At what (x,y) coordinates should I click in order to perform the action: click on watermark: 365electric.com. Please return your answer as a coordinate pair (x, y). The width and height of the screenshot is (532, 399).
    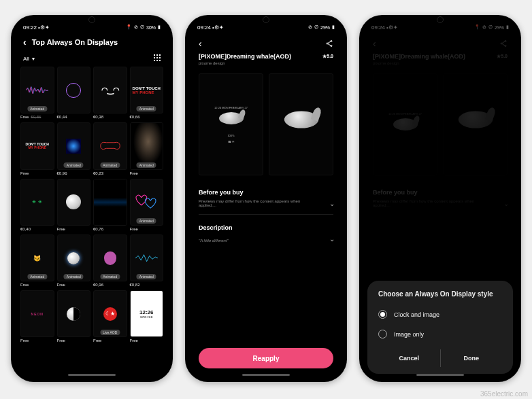
    Looking at the image, I should click on (504, 394).